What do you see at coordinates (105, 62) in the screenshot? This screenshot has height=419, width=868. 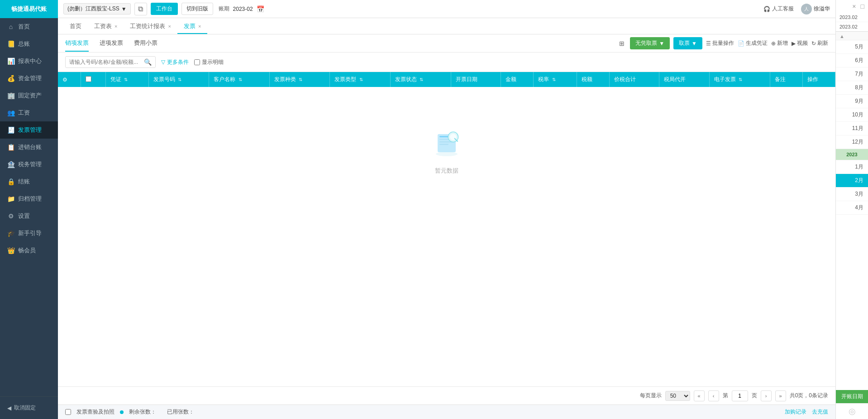 I see `search-input` at bounding box center [105, 62].